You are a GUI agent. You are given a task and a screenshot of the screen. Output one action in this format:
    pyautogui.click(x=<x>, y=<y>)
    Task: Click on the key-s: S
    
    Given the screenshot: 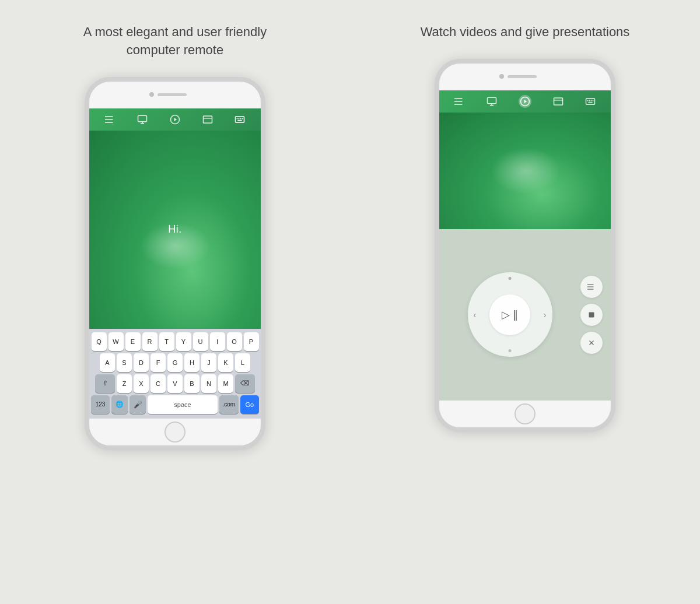 What is the action you would take?
    pyautogui.click(x=124, y=363)
    